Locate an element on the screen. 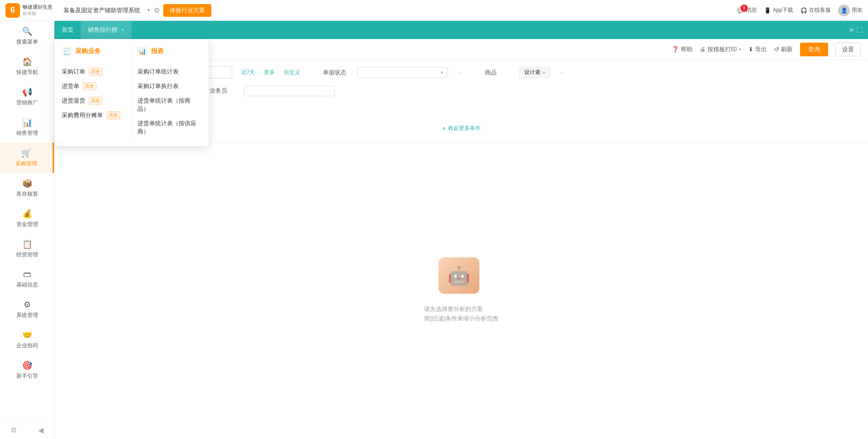 The height and width of the screenshot is (439, 868). help-label: 帮助 is located at coordinates (687, 49).